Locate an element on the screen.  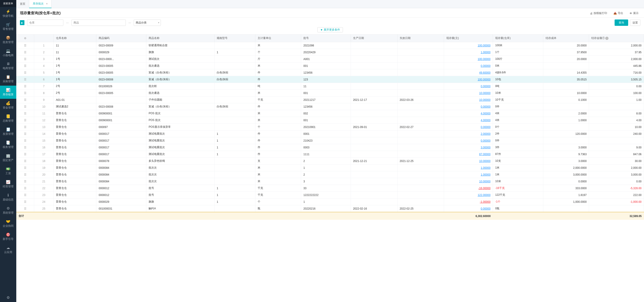
row-qty-main: 49.60000 is located at coordinates (468, 73).